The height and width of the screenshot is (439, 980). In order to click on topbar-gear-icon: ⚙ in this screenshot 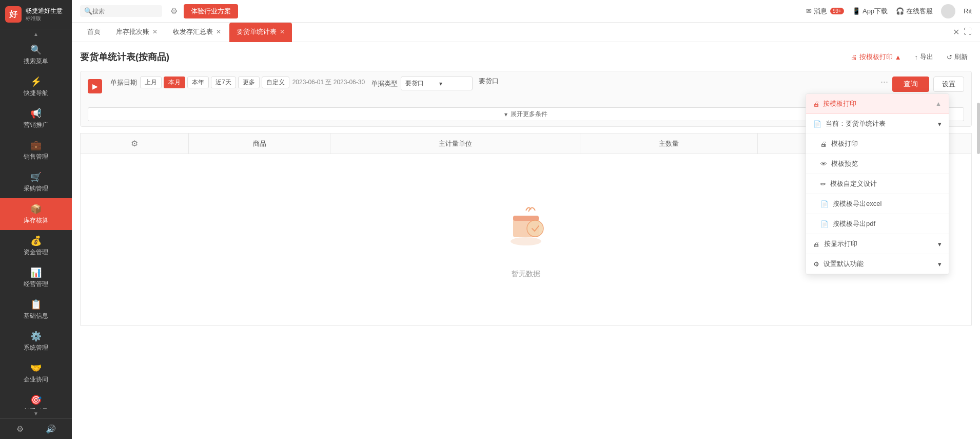, I will do `click(174, 11)`.